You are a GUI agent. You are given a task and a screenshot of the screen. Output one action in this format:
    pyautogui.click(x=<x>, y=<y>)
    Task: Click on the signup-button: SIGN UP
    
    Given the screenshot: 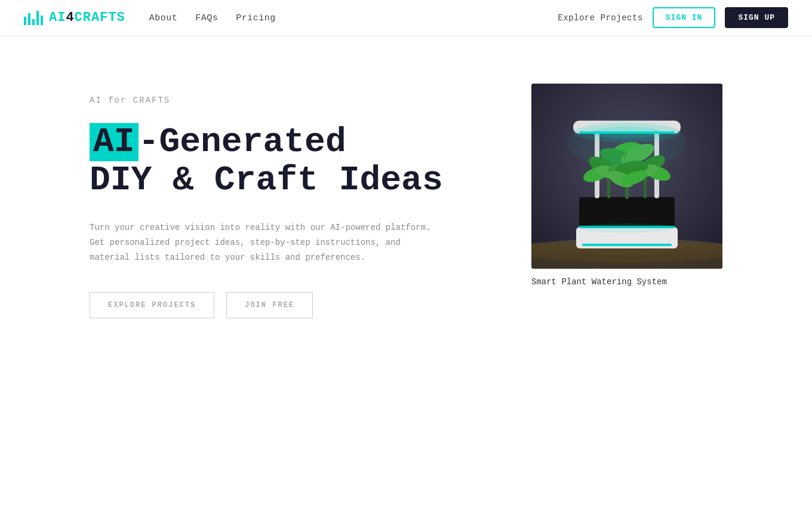 What is the action you would take?
    pyautogui.click(x=756, y=18)
    